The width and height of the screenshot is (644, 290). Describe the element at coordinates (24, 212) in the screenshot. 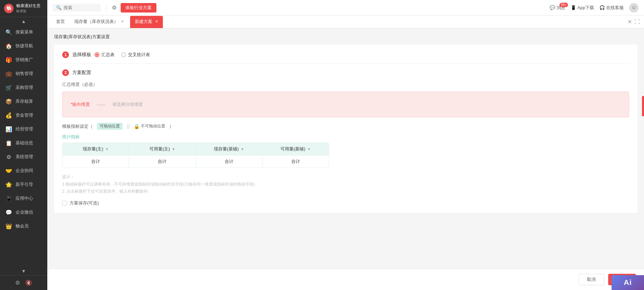

I see `sidebar-item-wechat: 💬 企业微信` at that location.